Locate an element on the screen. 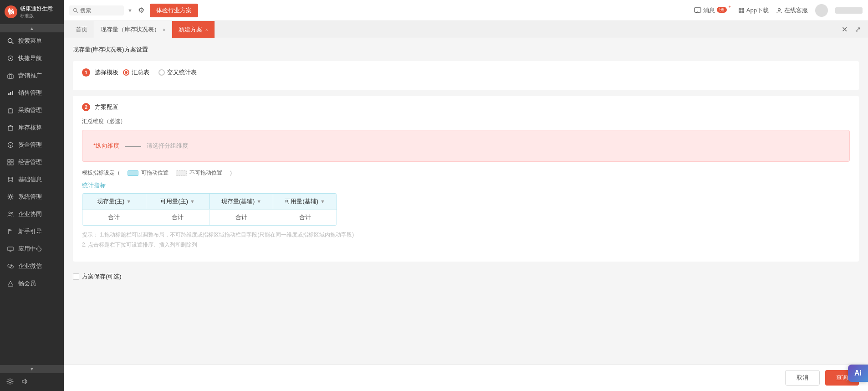  sidebar-scroll-down: ▼ is located at coordinates (32, 369).